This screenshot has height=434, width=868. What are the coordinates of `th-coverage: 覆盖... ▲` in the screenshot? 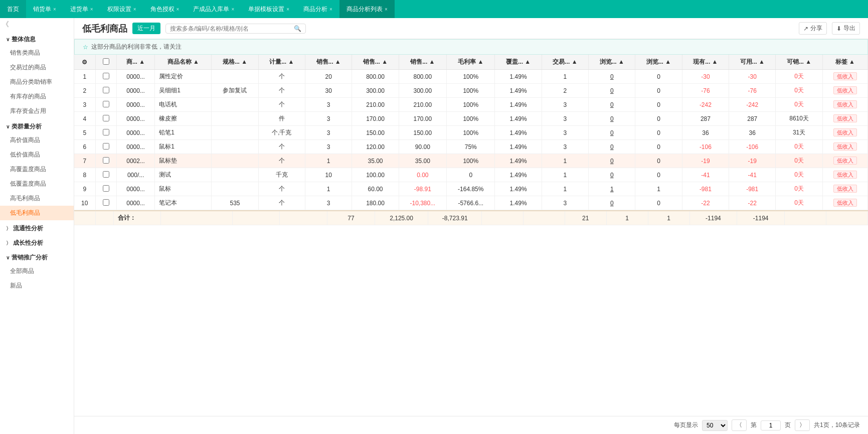 It's located at (518, 62).